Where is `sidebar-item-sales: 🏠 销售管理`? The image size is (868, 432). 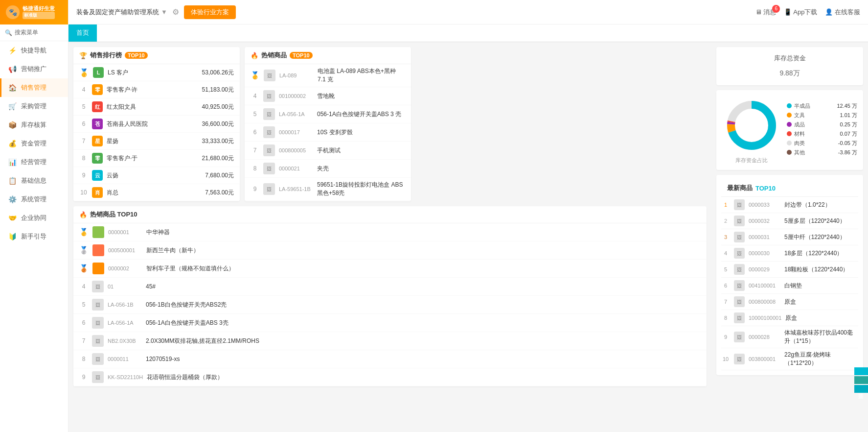
sidebar-item-sales: 🏠 销售管理 is located at coordinates (34, 88).